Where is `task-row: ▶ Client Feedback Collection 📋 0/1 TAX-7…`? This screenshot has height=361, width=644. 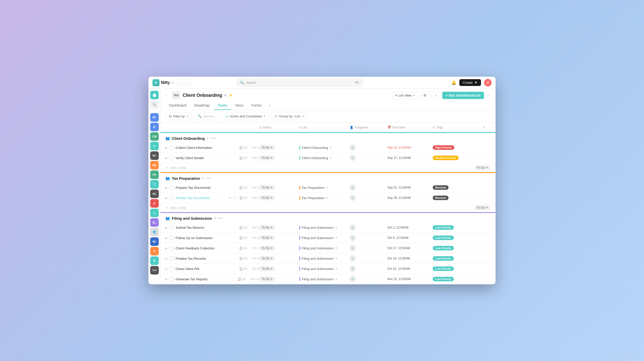
task-row: ▶ Client Feedback Collection 📋 0/1 TAX-7… is located at coordinates (328, 248).